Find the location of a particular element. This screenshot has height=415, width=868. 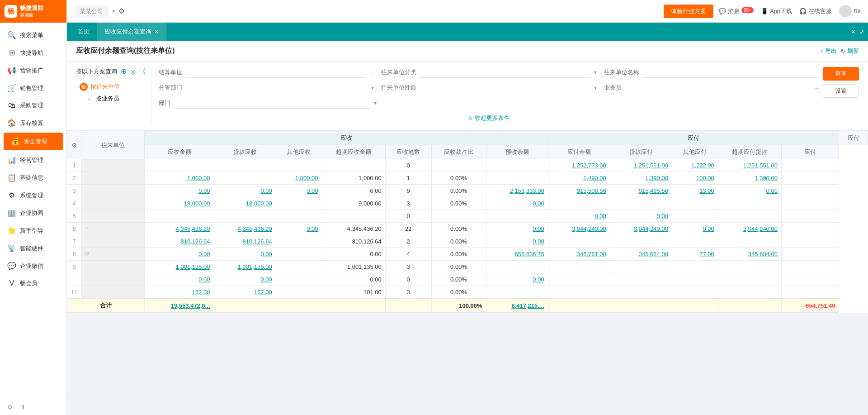

counterpart-name-input is located at coordinates (731, 72).